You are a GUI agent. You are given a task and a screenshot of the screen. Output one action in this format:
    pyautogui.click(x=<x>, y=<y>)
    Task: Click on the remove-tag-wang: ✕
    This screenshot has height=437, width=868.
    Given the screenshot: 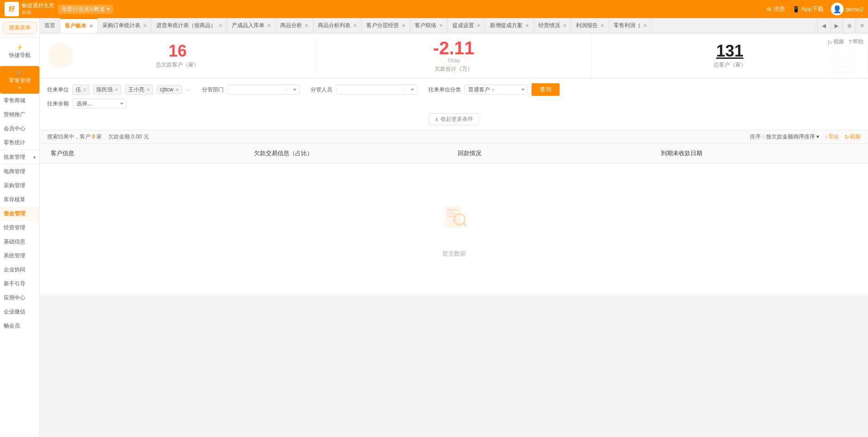 What is the action you would take?
    pyautogui.click(x=148, y=90)
    